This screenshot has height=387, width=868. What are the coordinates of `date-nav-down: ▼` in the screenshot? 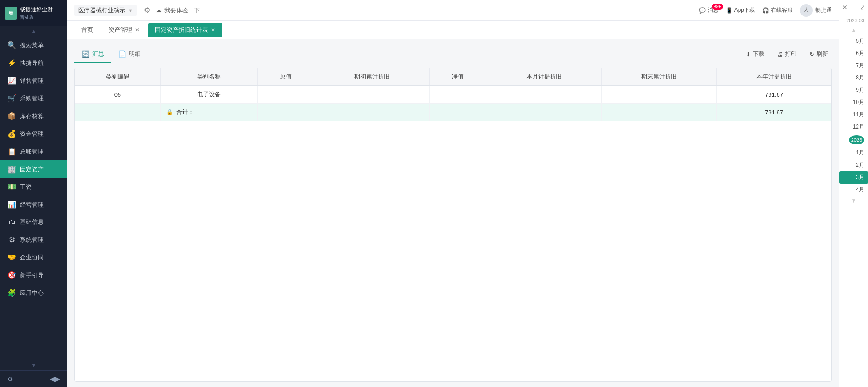 It's located at (854, 201).